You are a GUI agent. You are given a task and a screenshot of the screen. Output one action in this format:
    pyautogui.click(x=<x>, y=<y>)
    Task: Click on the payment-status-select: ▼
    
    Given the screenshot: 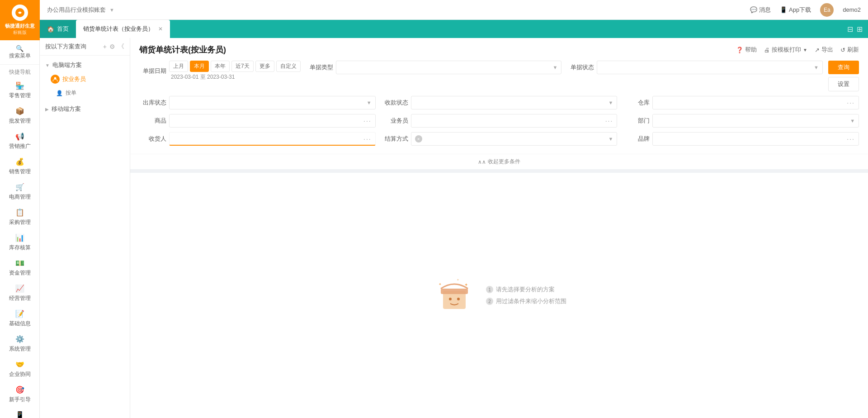 What is the action you would take?
    pyautogui.click(x=514, y=103)
    